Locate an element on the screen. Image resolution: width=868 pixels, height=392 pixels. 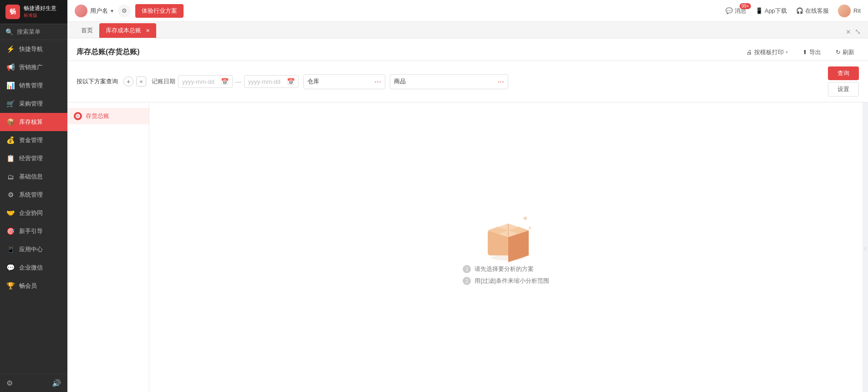
refresh-label: 刷新 is located at coordinates (848, 52).